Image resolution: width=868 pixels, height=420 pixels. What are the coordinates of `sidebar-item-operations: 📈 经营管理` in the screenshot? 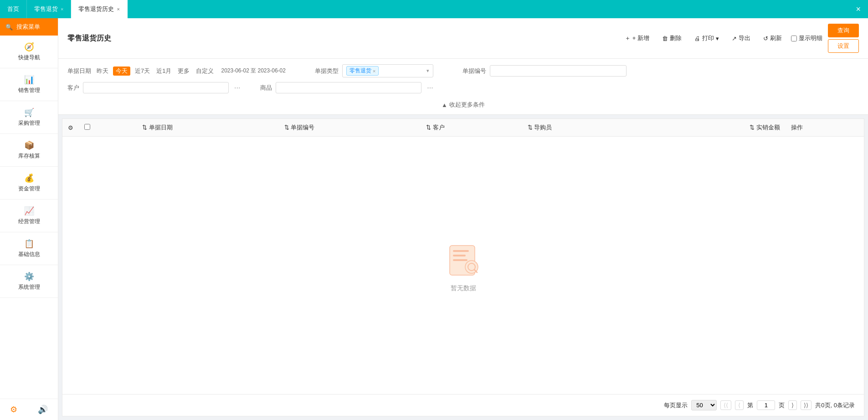 It's located at (29, 216).